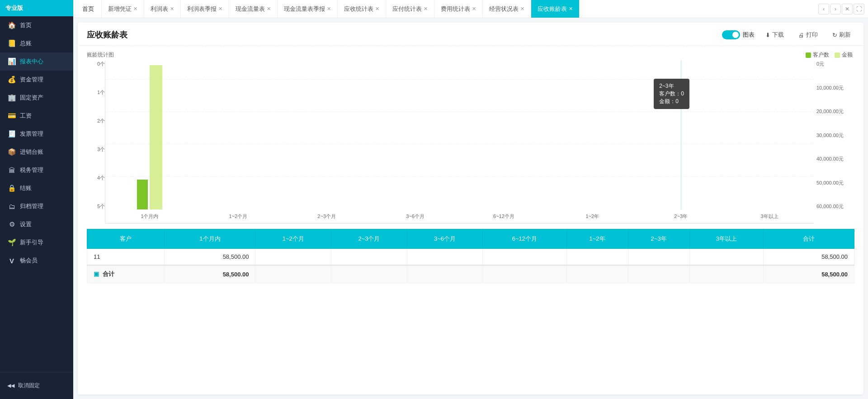  I want to click on sidebar-item-assets: 🏢 固定资产, so click(37, 98).